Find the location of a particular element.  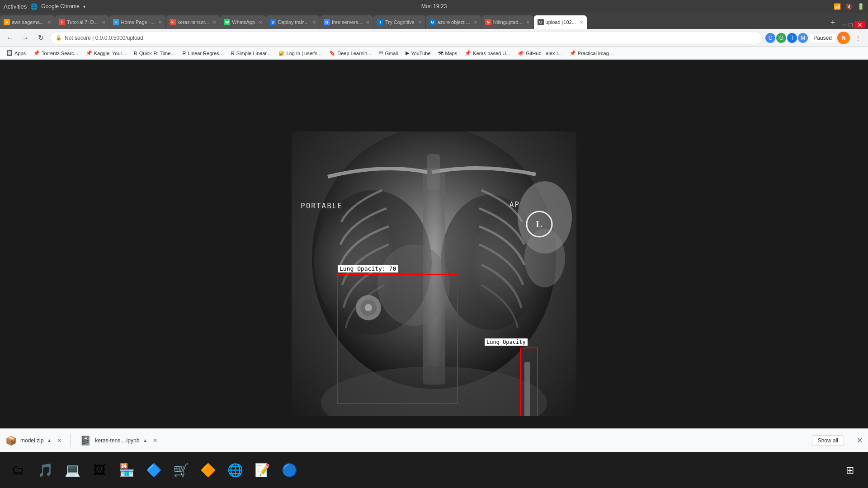

minimize-button: ─ is located at coordinates (844, 25).